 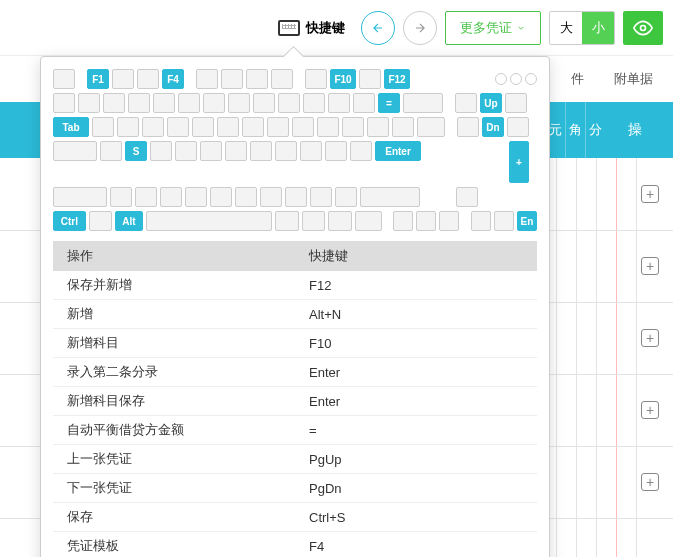 I want to click on size-small: 小, so click(x=598, y=28).